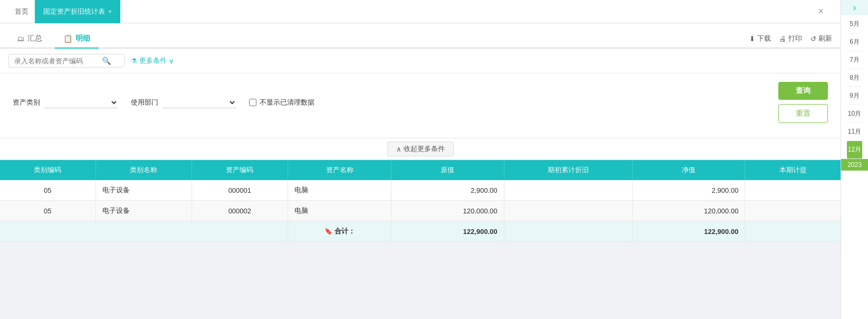 The height and width of the screenshot is (319, 868). What do you see at coordinates (66, 61) in the screenshot?
I see `search-input-wrap: 🔍` at bounding box center [66, 61].